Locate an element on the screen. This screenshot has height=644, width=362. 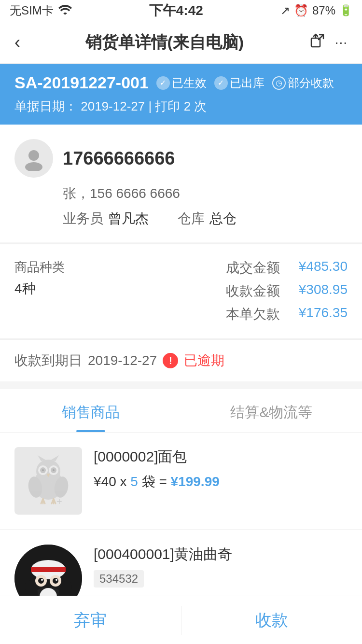
receipt-amount-row: 收款金额 ¥308.95 is located at coordinates (287, 291).